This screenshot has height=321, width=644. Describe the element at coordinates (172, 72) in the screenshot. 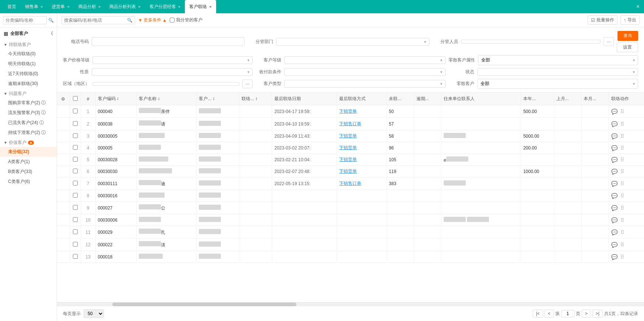

I see `gender-select: ▾` at that location.